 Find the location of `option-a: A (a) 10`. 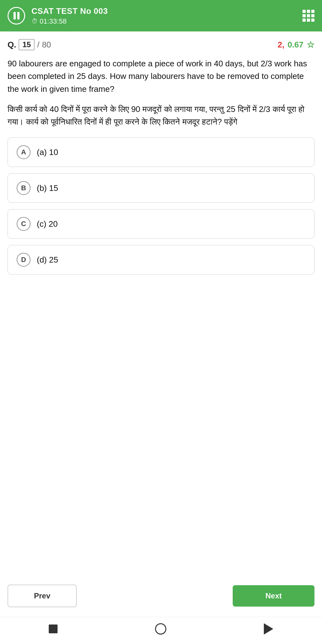

option-a: A (a) 10 is located at coordinates (161, 152).